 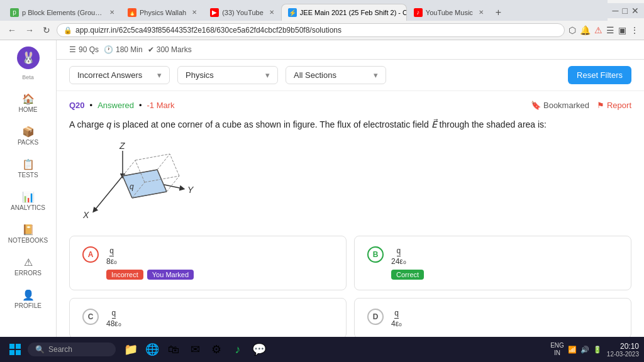 I want to click on sidebar-notebooks-label: NOTEBOOKS, so click(x=28, y=240).